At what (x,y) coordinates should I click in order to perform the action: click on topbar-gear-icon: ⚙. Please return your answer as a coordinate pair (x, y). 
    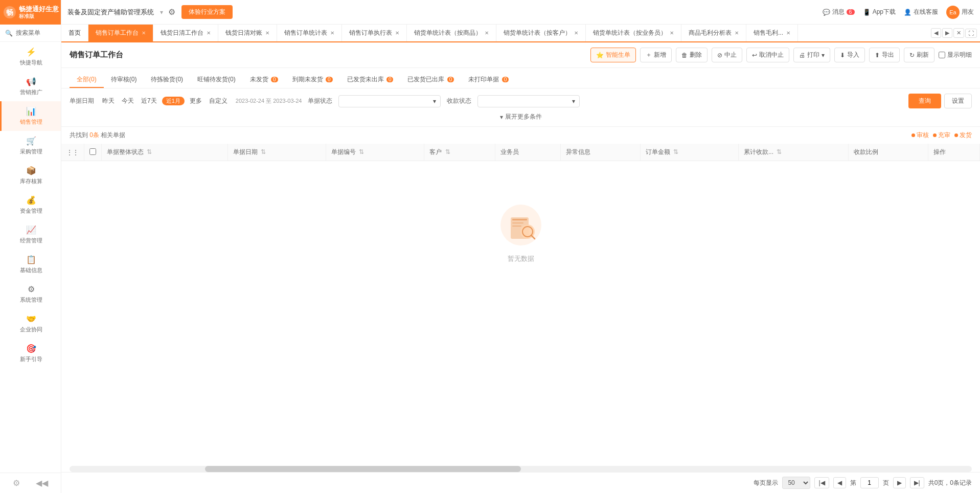
    Looking at the image, I should click on (172, 12).